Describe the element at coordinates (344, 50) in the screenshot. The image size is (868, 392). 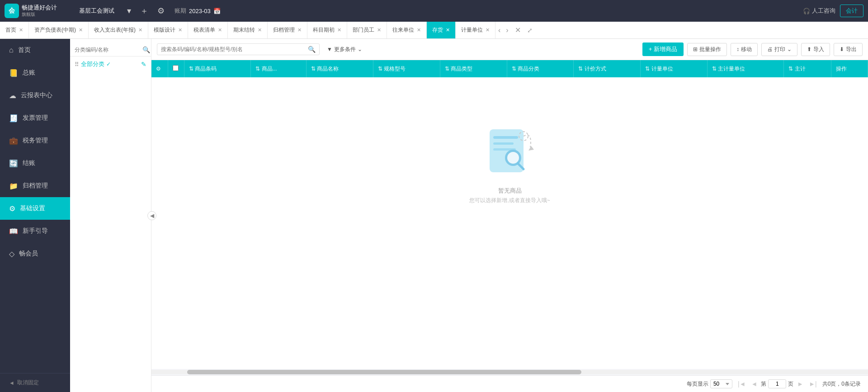
I see `filter-btn: ▼ 更多条件 ⌄` at that location.